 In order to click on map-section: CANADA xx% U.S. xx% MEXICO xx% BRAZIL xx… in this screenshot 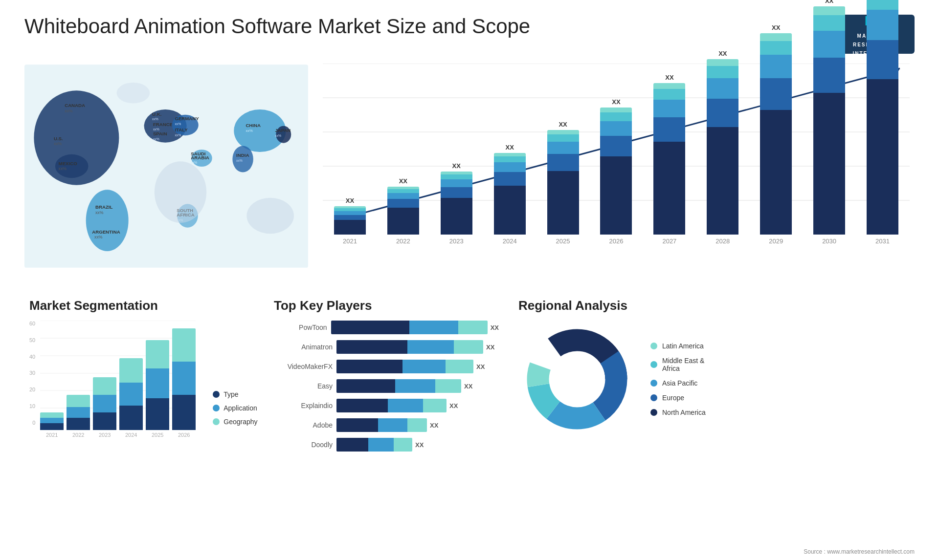, I will do `click(166, 171)`.